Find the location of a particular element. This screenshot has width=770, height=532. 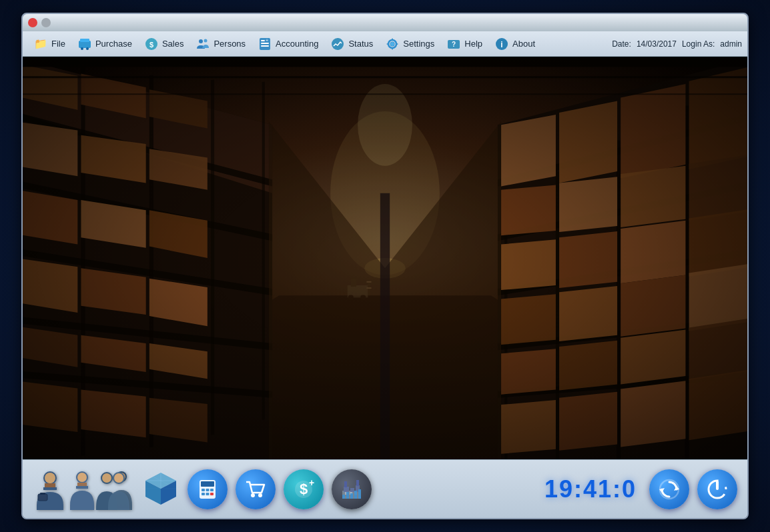

bottom-toolbar: $ + is located at coordinates (385, 489).